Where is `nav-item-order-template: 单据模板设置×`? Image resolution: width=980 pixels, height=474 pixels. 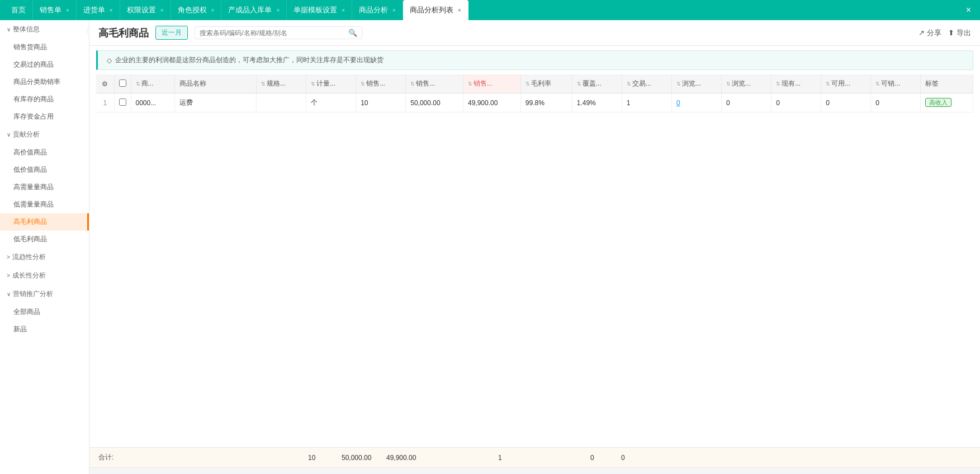
nav-item-order-template: 单据模板设置× is located at coordinates (320, 10).